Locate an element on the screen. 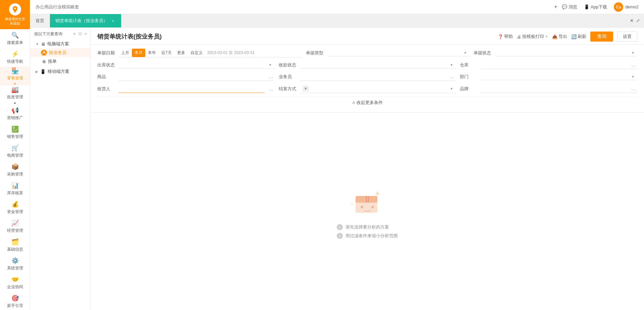  content-title: 销货单统计表(按业务员) is located at coordinates (298, 37).